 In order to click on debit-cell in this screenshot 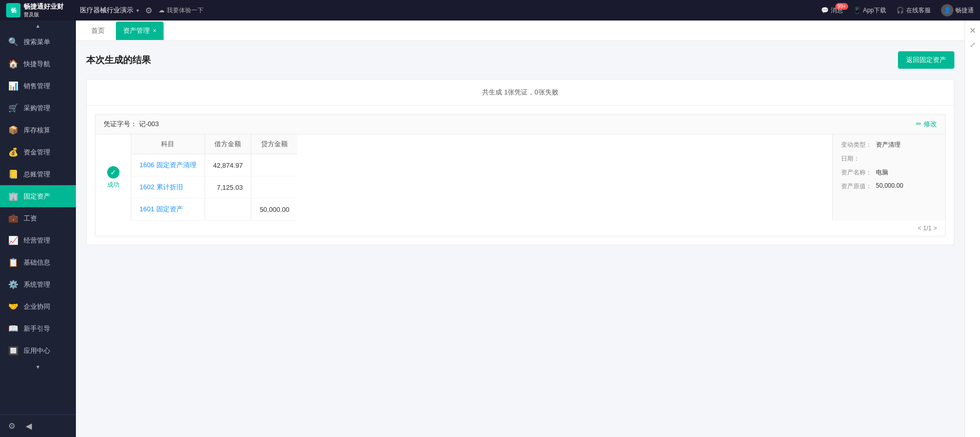, I will do `click(228, 209)`.